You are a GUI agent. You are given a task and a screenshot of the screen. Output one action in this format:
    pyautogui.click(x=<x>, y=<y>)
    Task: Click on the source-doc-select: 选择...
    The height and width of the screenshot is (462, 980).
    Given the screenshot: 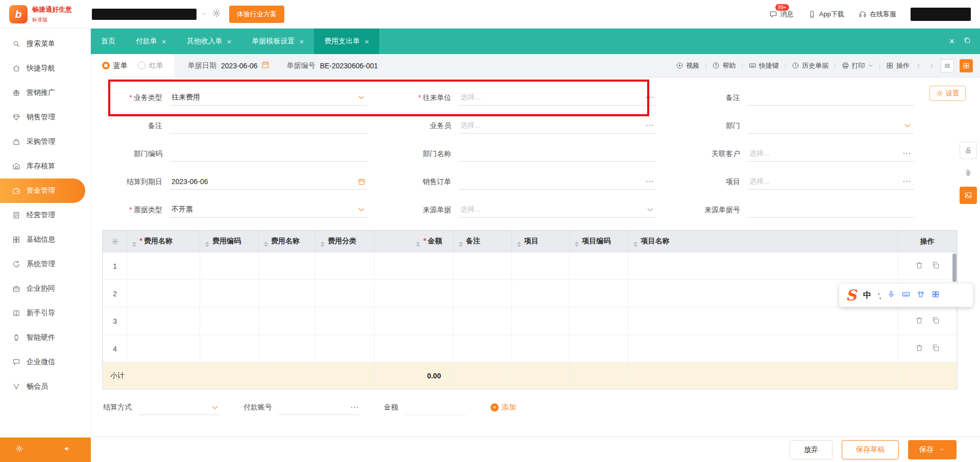 What is the action you would take?
    pyautogui.click(x=557, y=210)
    